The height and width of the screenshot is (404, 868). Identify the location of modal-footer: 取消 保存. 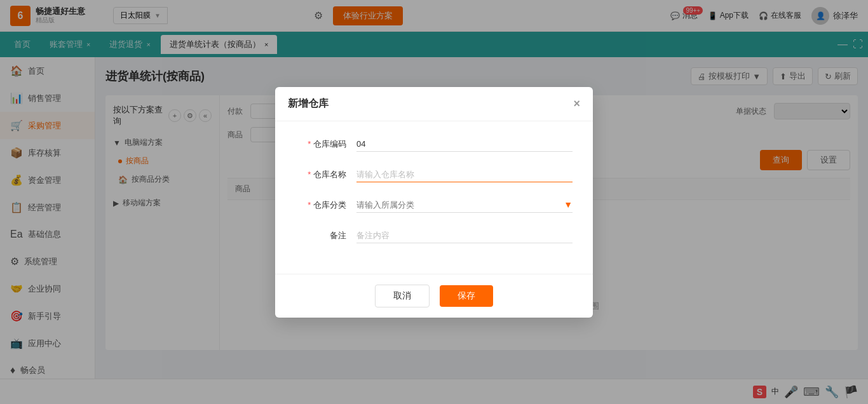
(434, 296).